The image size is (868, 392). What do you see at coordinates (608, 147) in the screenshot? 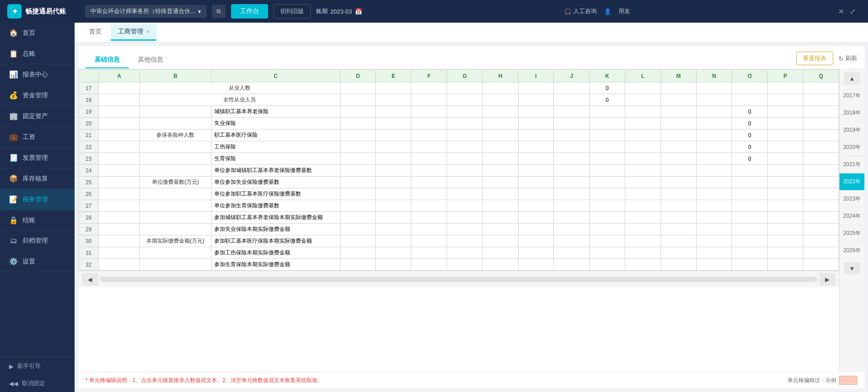
I see `cell-22-K` at bounding box center [608, 147].